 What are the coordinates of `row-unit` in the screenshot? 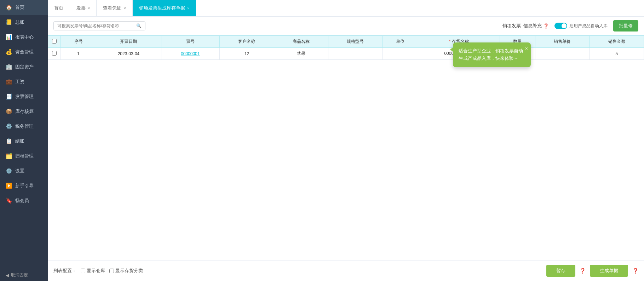 It's located at (400, 54).